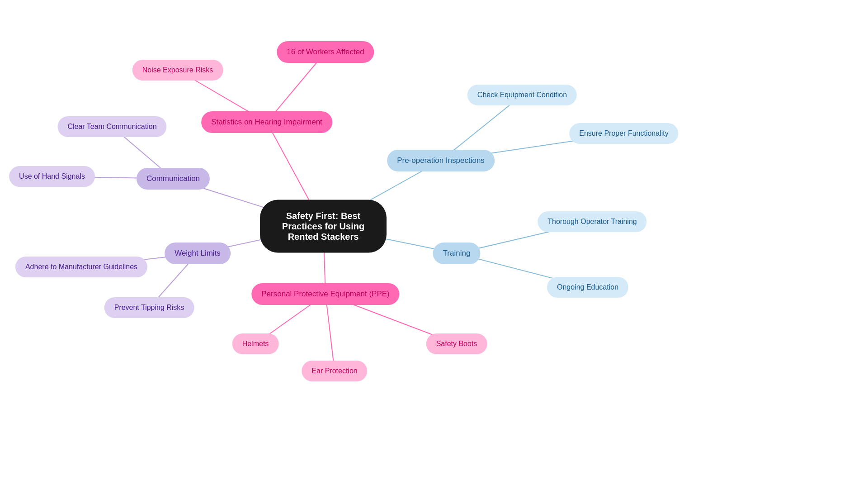 The height and width of the screenshot is (490, 868). What do you see at coordinates (457, 253) in the screenshot?
I see `node-training: Training` at bounding box center [457, 253].